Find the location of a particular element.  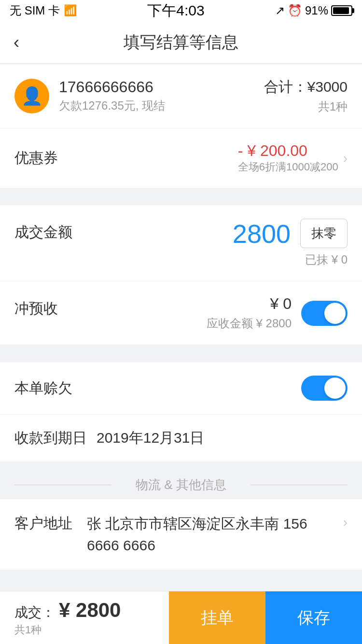

battery-fill is located at coordinates (341, 11).